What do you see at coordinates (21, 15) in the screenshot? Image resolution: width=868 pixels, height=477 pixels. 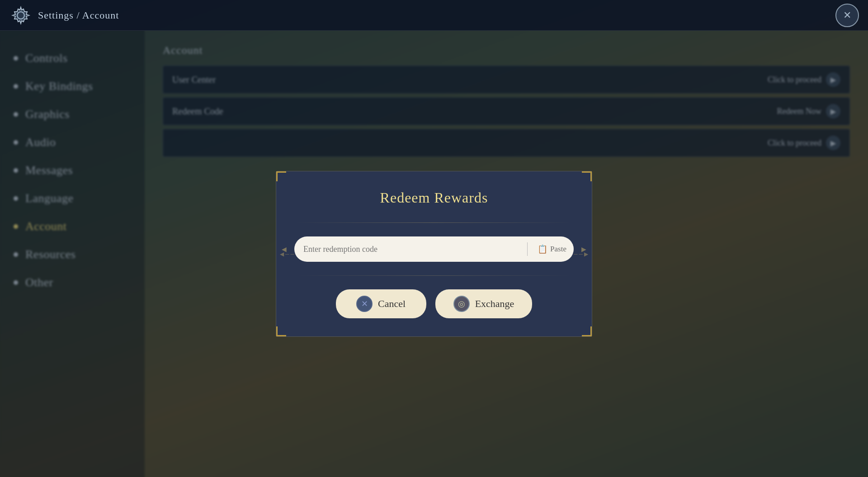 I see `gear-icon` at bounding box center [21, 15].